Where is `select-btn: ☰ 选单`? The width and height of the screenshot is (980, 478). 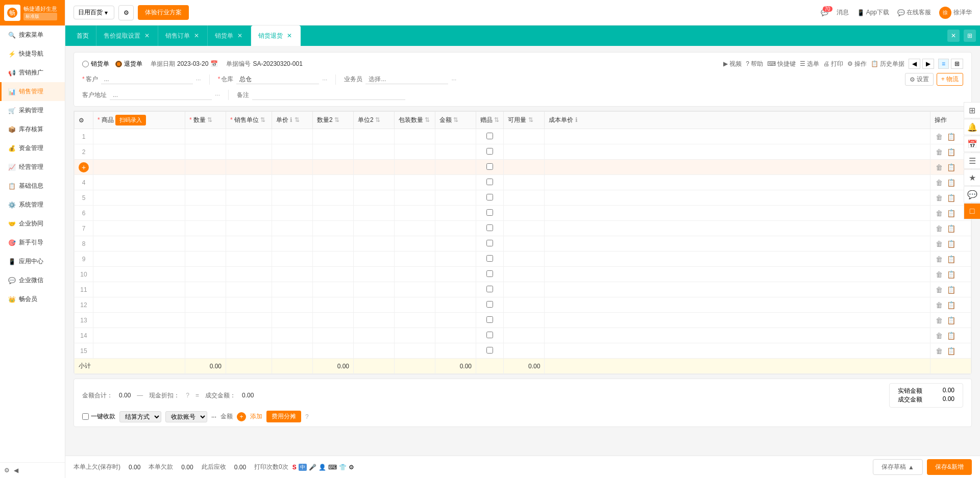 select-btn: ☰ 选单 is located at coordinates (810, 64).